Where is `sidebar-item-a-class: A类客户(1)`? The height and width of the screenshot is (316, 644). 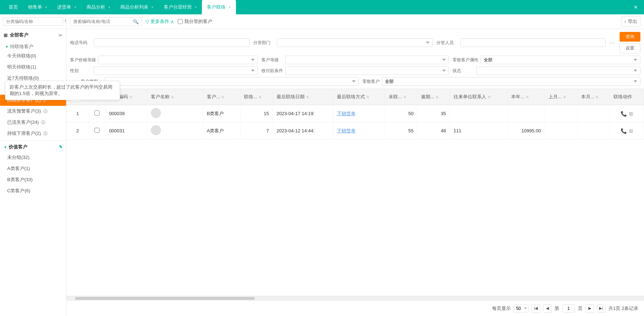 sidebar-item-a-class: A类客户(1) is located at coordinates (33, 169).